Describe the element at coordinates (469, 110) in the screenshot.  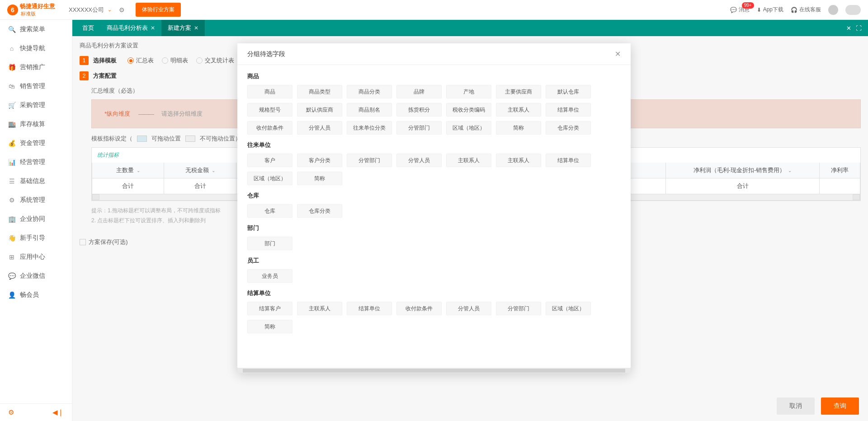
I see `field-item: 税收分类编码` at that location.